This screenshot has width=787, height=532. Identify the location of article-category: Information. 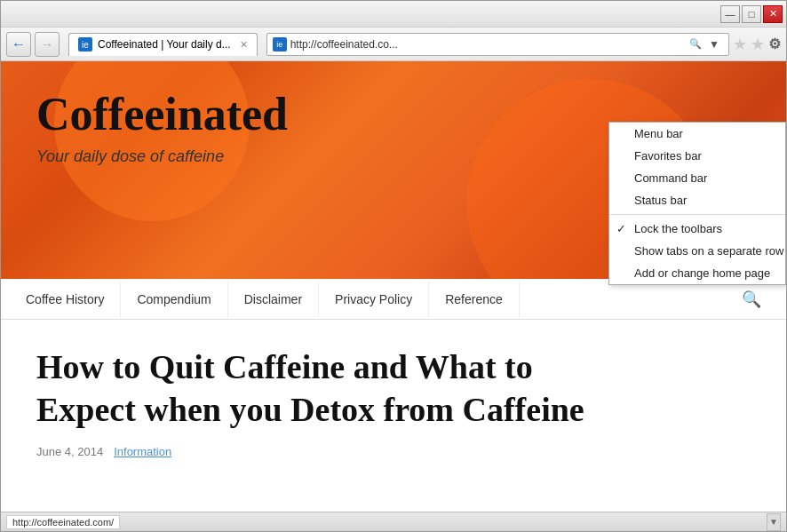
(142, 451).